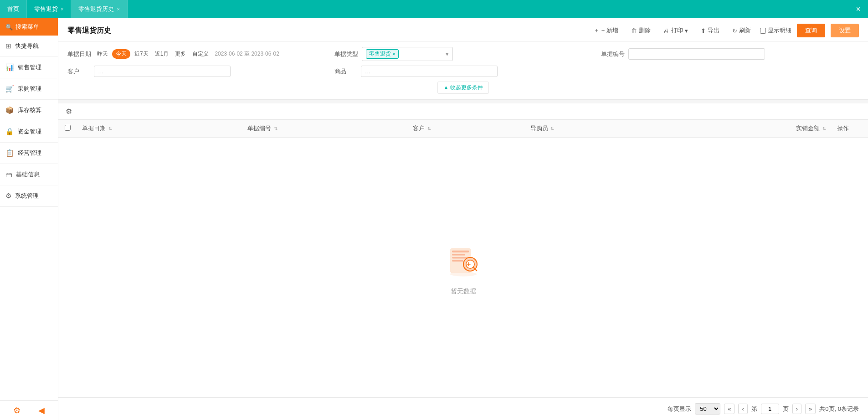 The image size is (868, 420). What do you see at coordinates (597, 31) in the screenshot?
I see `new-icon: ＋` at bounding box center [597, 31].